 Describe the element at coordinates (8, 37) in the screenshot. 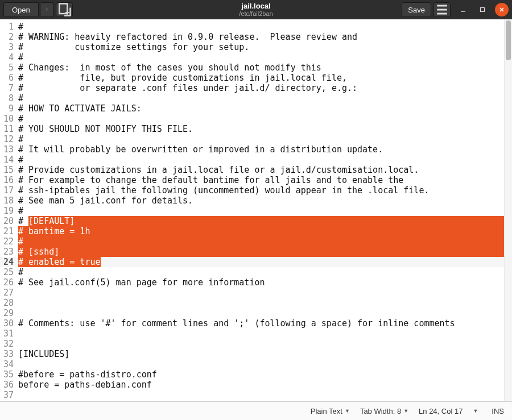

I see `line-number: 2` at that location.